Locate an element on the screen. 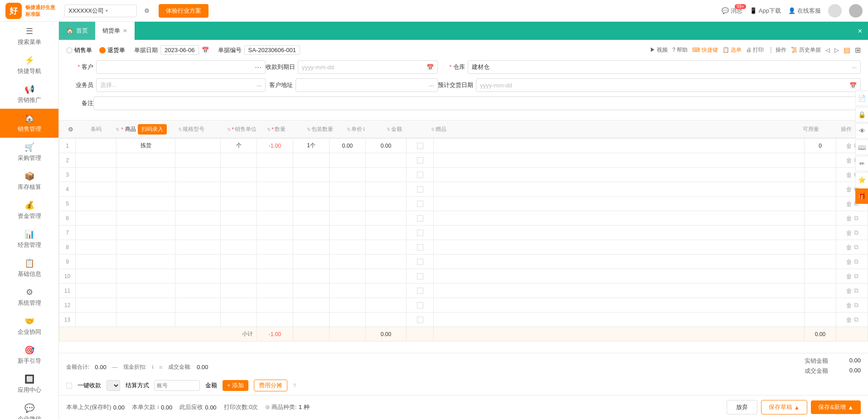 The height and width of the screenshot is (419, 868). grid-view-icon: ⊞ is located at coordinates (858, 50).